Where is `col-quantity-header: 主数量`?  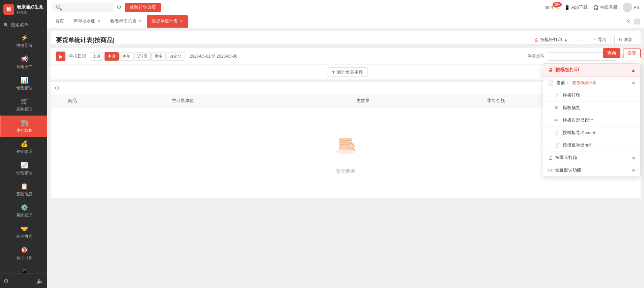 col-quantity-header: 主数量 is located at coordinates (418, 101).